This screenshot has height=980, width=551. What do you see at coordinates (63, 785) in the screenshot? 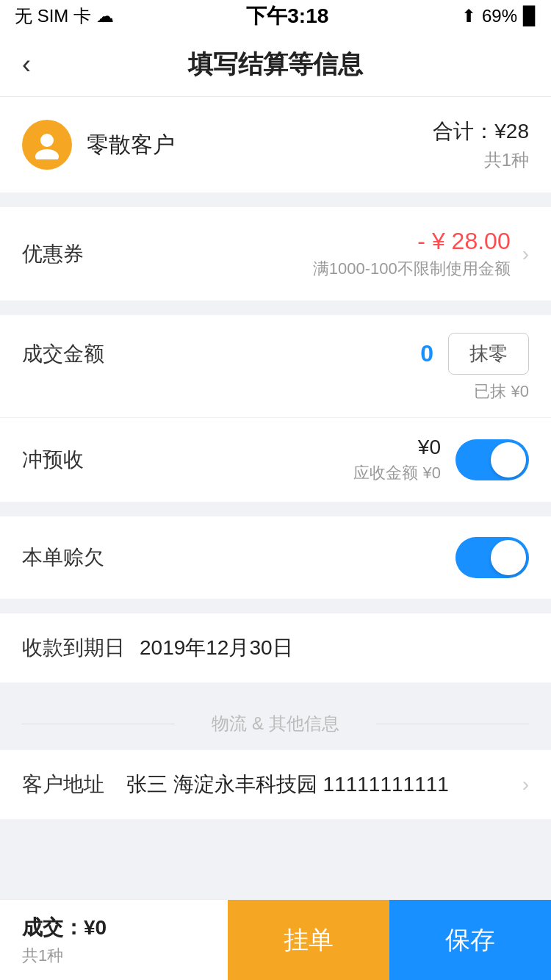
I see `address-label: 客户地址` at bounding box center [63, 785].